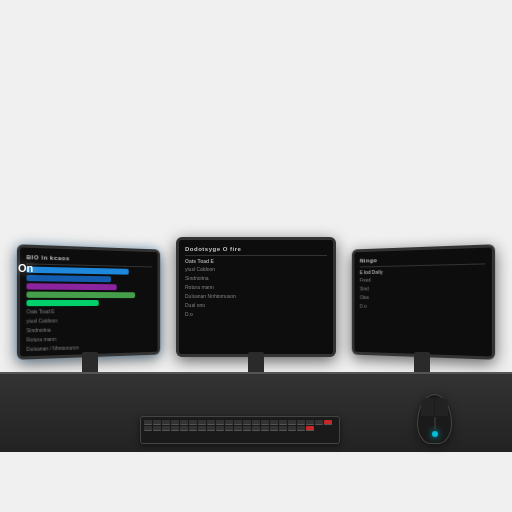 The image size is (512, 512). What do you see at coordinates (423, 280) in the screenshot?
I see `right-text-1: Fixed` at bounding box center [423, 280].